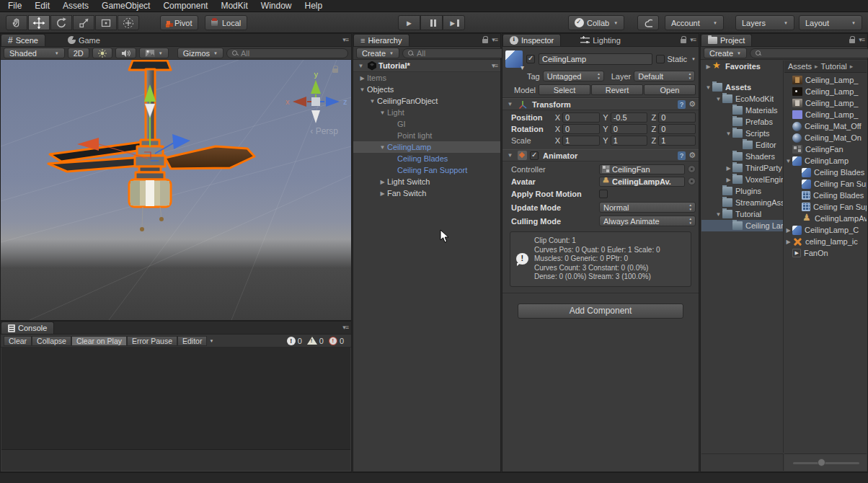 The width and height of the screenshot is (868, 483). What do you see at coordinates (617, 89) in the screenshot?
I see `model-action-button: Revert` at bounding box center [617, 89].